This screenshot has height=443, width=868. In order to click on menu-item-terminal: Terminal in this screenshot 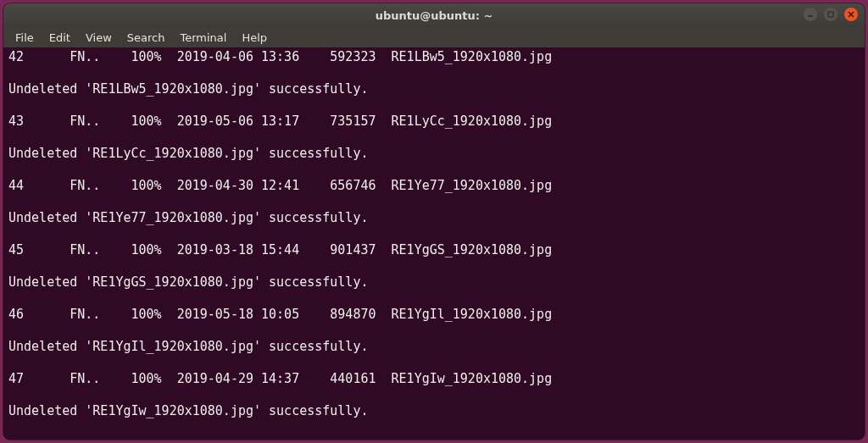, I will do `click(203, 37)`.